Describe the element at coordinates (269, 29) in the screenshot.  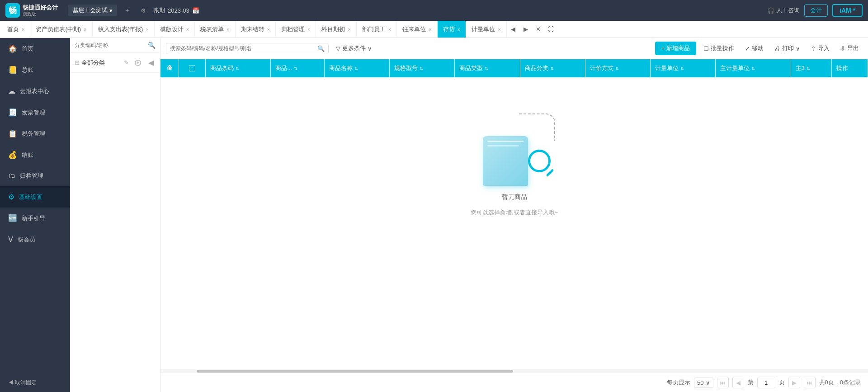
I see `close-tab-period-end: ×` at that location.